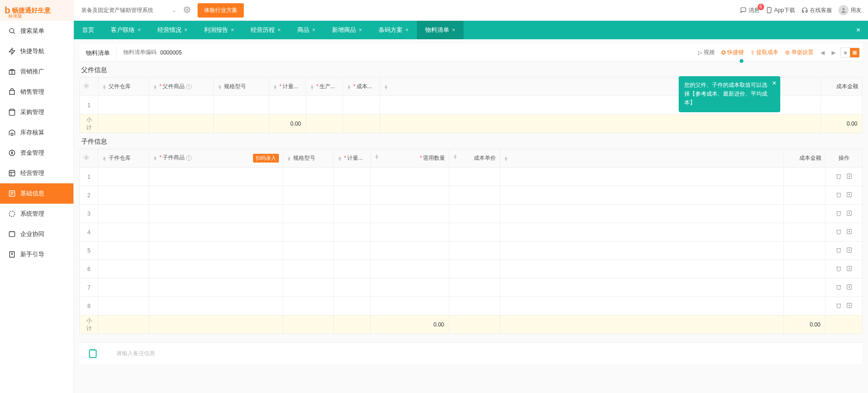 This screenshot has width=868, height=393. I want to click on shortcut-link: ✪ 快捷键, so click(732, 53).